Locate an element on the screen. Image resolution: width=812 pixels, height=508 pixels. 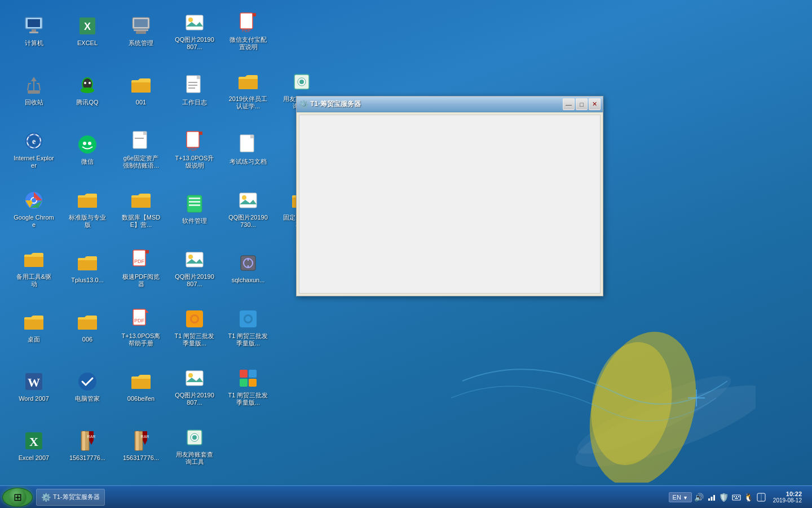
desktop-icon-desktopfolder: 桌面 is located at coordinates (34, 327).